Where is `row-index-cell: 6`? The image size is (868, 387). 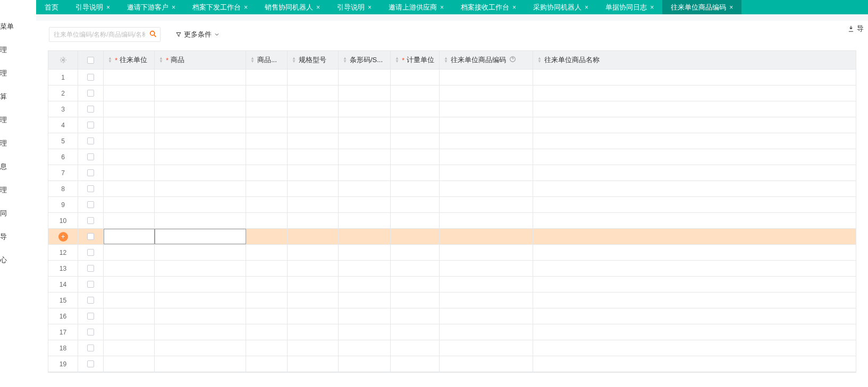
row-index-cell: 6 is located at coordinates (63, 157).